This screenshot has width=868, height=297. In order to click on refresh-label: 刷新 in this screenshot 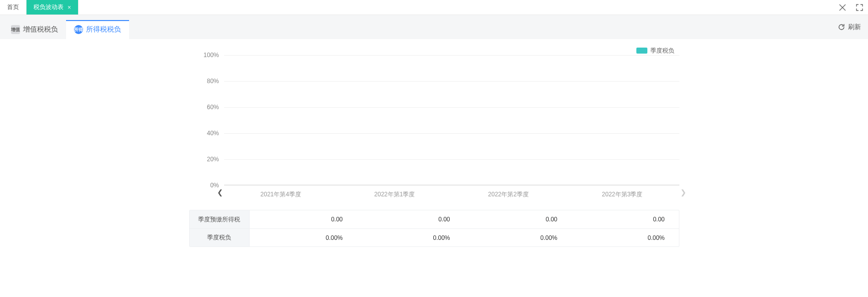, I will do `click(854, 27)`.